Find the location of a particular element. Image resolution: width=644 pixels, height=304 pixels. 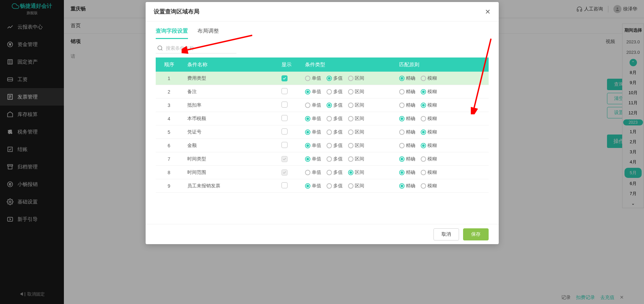

cell-name: 时间范围 is located at coordinates (230, 173).